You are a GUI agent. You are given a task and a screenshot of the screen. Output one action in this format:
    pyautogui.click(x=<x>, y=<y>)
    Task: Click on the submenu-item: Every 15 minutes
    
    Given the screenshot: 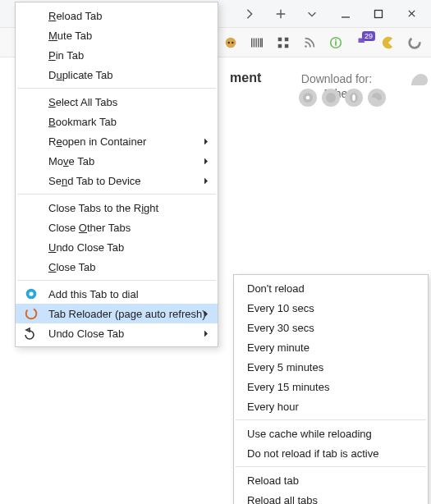 What is the action you would take?
    pyautogui.click(x=331, y=387)
    